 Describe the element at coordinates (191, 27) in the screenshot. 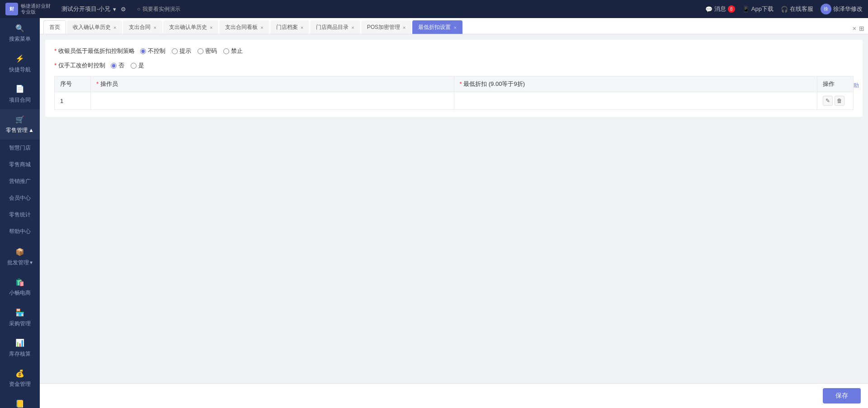

I see `tab-payment-confirm: 支出确认单历史 ×` at that location.